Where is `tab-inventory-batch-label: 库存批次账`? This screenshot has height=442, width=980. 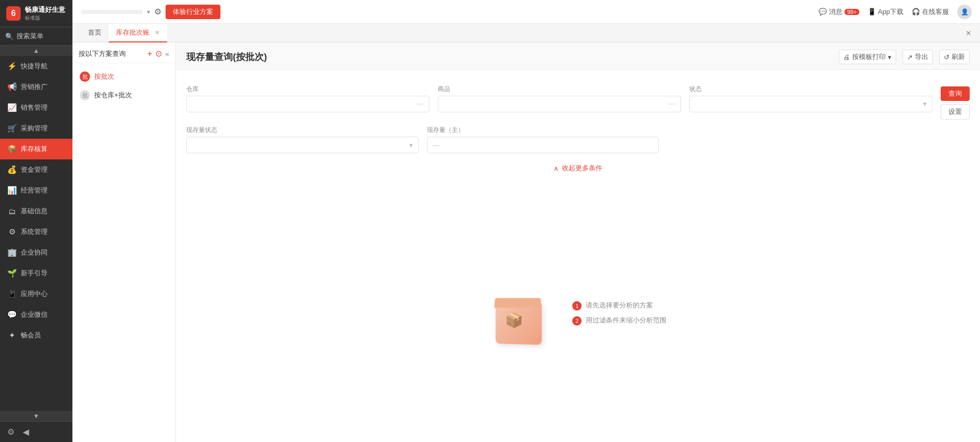 tab-inventory-batch-label: 库存批次账 is located at coordinates (132, 33).